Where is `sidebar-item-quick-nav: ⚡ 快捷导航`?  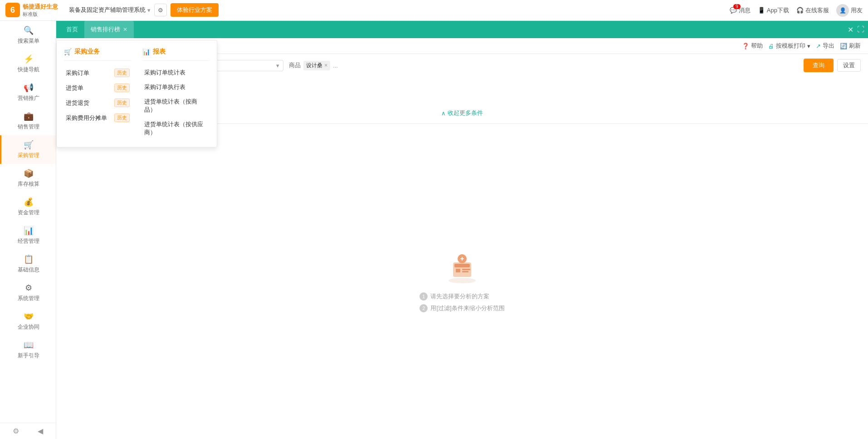 sidebar-item-quick-nav: ⚡ 快捷导航 is located at coordinates (28, 64).